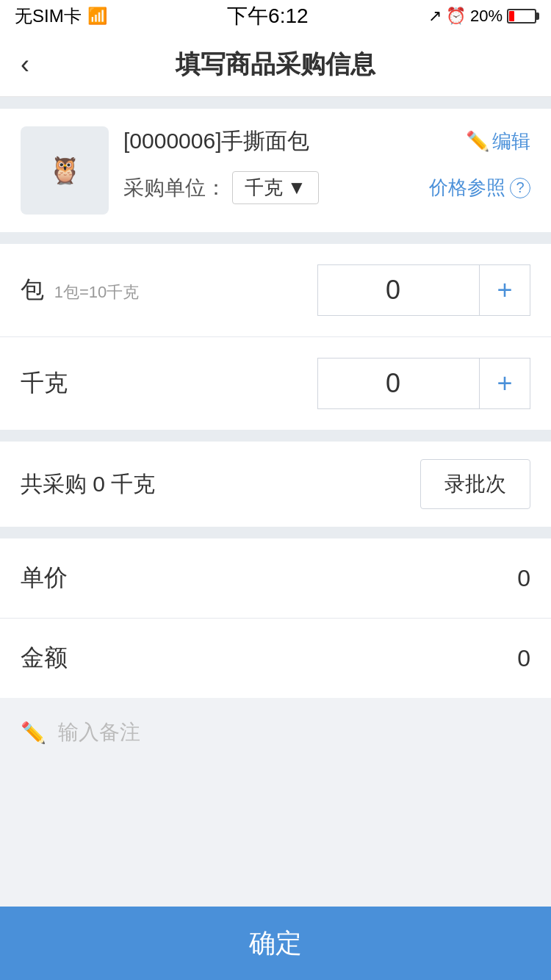  I want to click on product-name: [0000006]手撕面包, so click(216, 141).